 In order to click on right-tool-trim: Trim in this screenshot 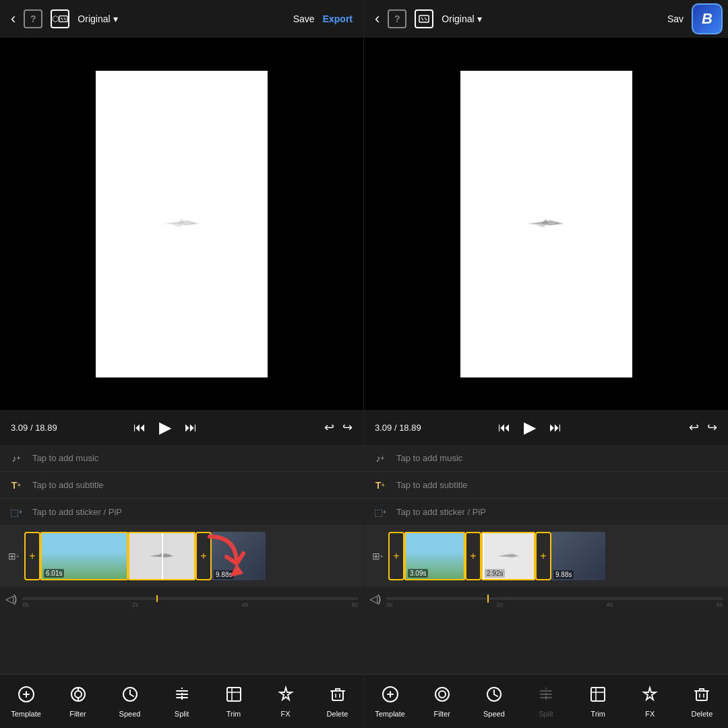, I will do `click(598, 702)`.